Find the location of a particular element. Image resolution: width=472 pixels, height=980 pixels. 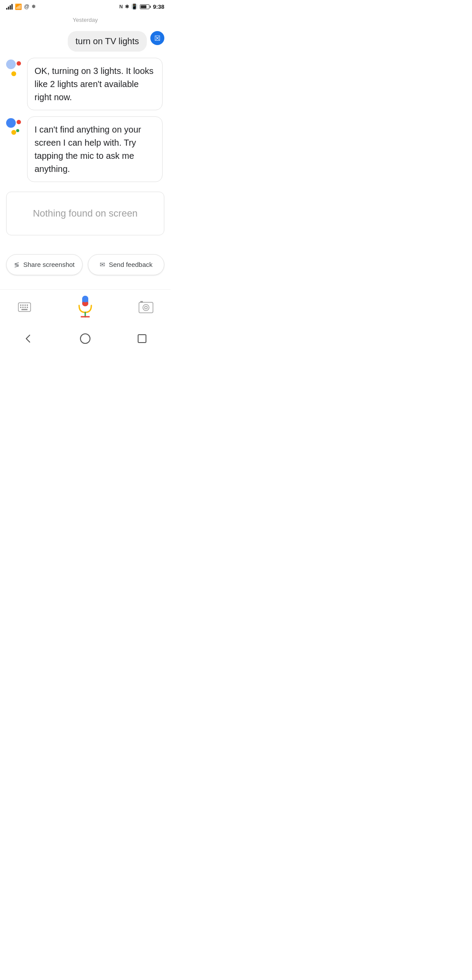

feedback-label: Send feedback is located at coordinates (131, 264).